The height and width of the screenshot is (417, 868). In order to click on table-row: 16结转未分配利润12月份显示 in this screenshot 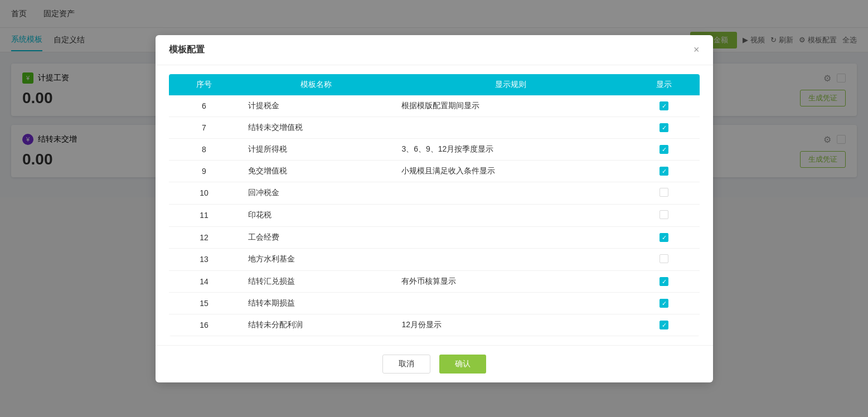, I will do `click(434, 324)`.